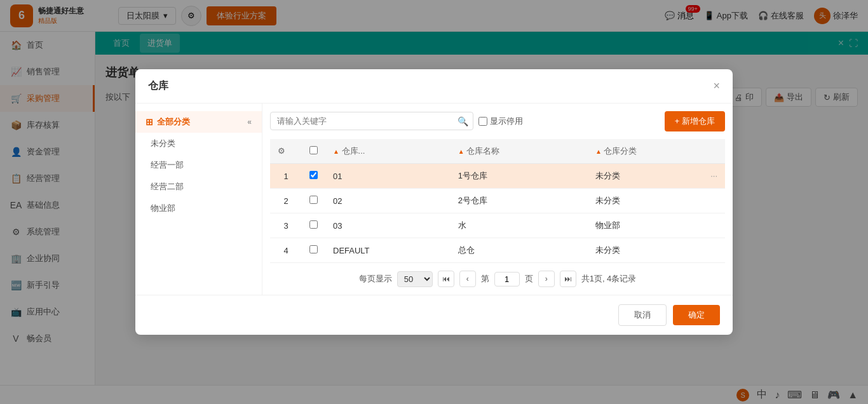 The width and height of the screenshot is (868, 404). I want to click on th-checkbox, so click(314, 151).